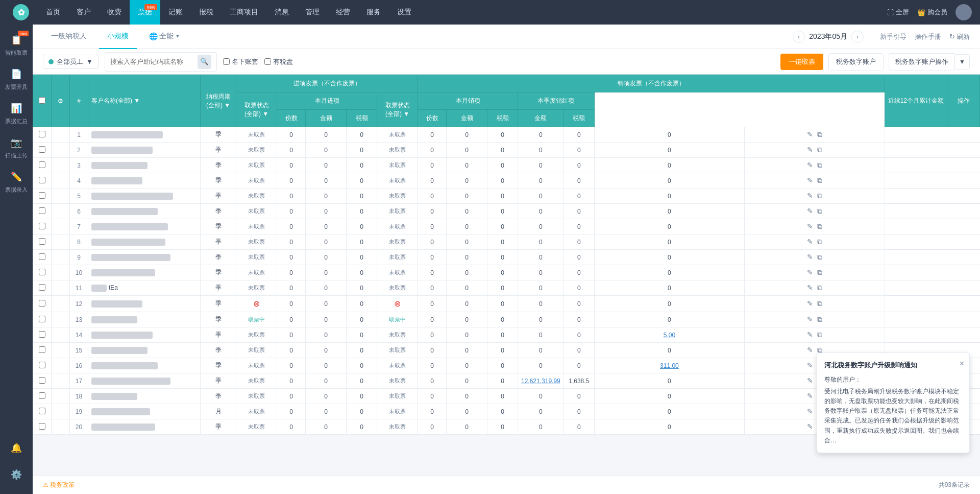 The image size is (980, 494). I want to click on nav-item-service: 服务, so click(374, 12).